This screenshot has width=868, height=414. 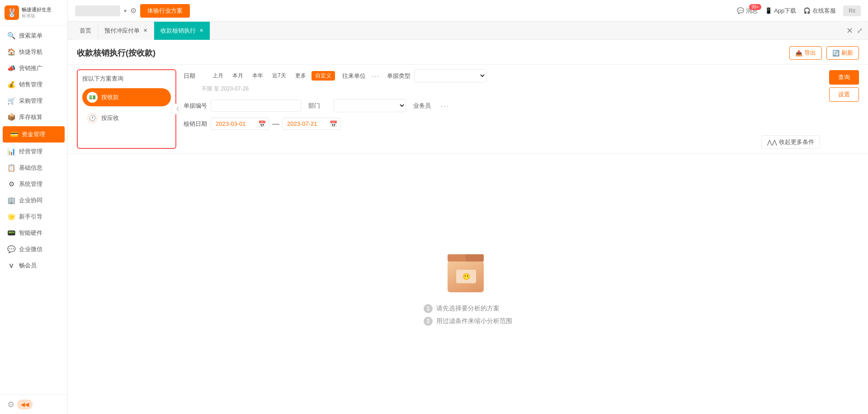 What do you see at coordinates (218, 76) in the screenshot?
I see `last-month-button: 上月` at bounding box center [218, 76].